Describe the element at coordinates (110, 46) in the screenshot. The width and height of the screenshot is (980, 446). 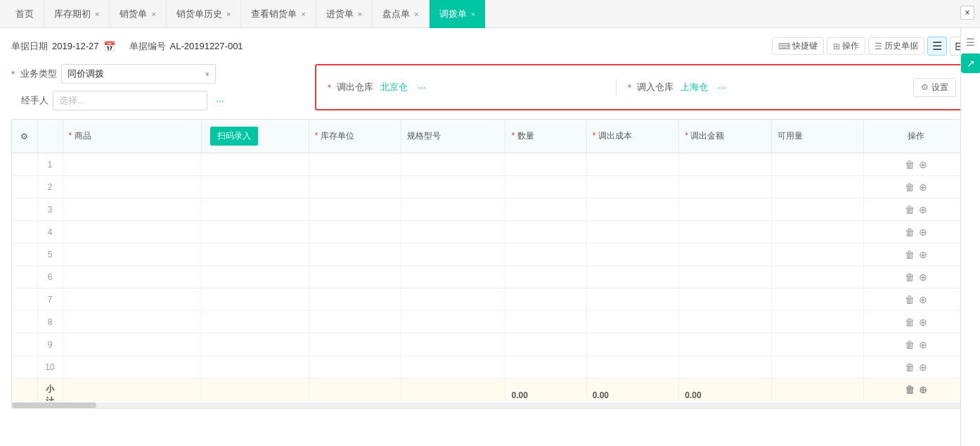
I see `calendar-icon: 📅` at that location.